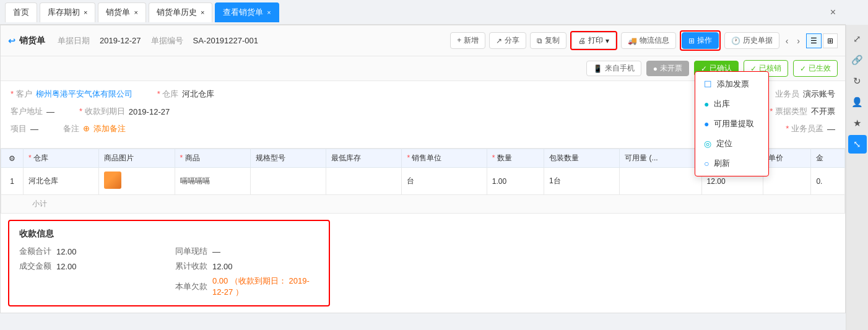  Describe the element at coordinates (247, 251) in the screenshot. I see `same-order-row: 同单现结 —` at that location.